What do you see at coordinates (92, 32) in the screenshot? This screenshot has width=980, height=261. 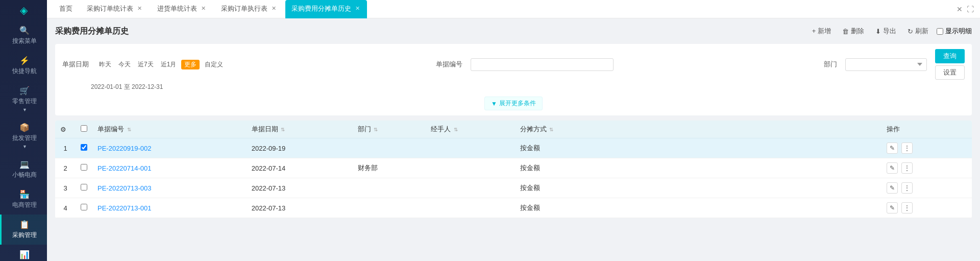 I see `page-title: 采购费用分摊单历史` at bounding box center [92, 32].